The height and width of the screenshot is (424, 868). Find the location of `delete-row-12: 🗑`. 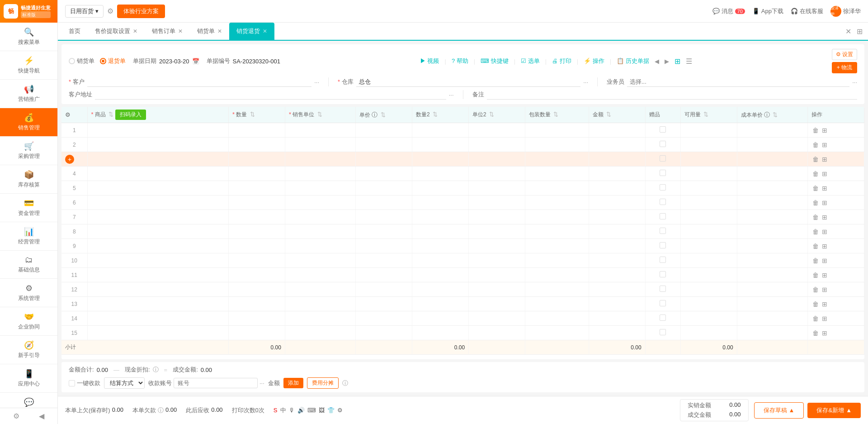

delete-row-12: 🗑 is located at coordinates (816, 290).